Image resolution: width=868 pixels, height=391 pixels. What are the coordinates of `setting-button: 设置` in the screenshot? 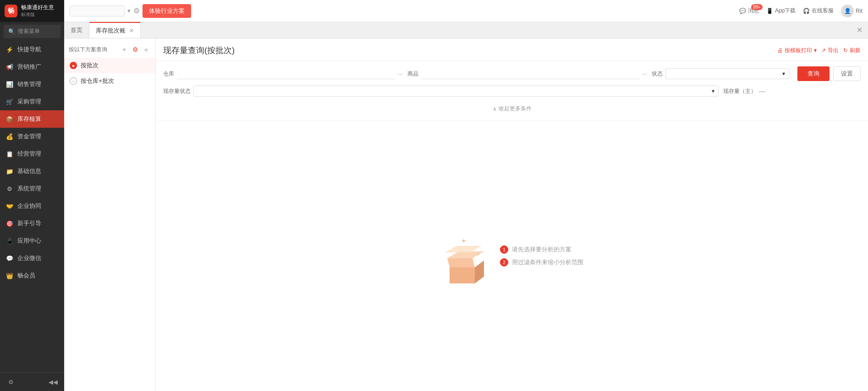 It's located at (847, 74).